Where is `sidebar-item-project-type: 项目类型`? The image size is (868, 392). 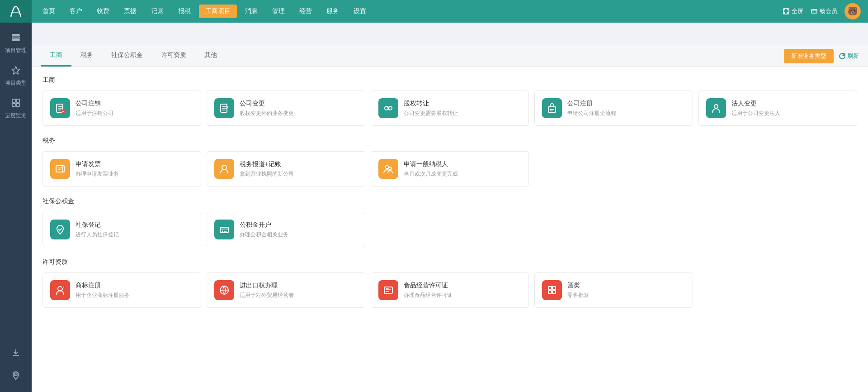
sidebar-item-project-type: 项目类型 is located at coordinates (16, 76).